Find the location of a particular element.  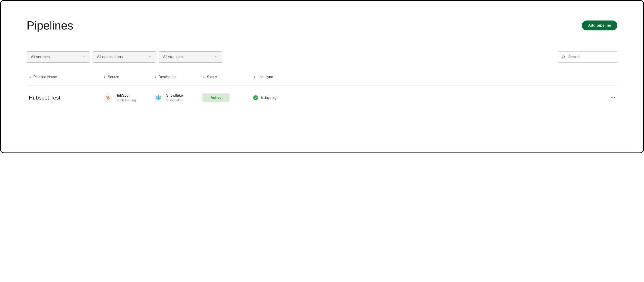

filter-destinations-label: All destinations is located at coordinates (110, 57).